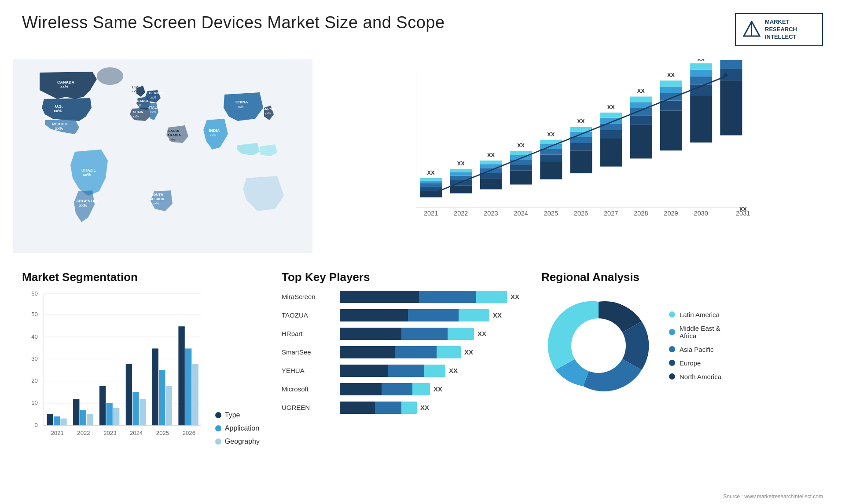 Image resolution: width=845 pixels, height=504 pixels. I want to click on reg-legend-mea: Middle East &Africa, so click(695, 332).